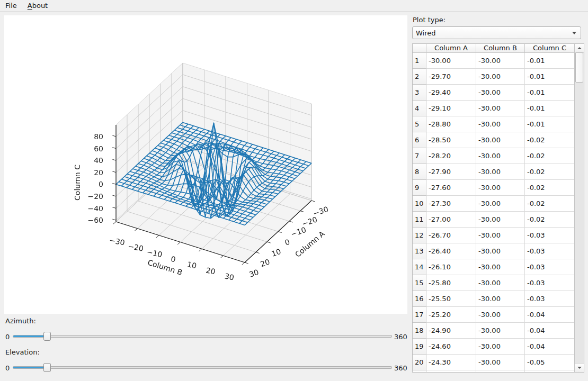  What do you see at coordinates (580, 49) in the screenshot?
I see `scroll-up-button` at bounding box center [580, 49].